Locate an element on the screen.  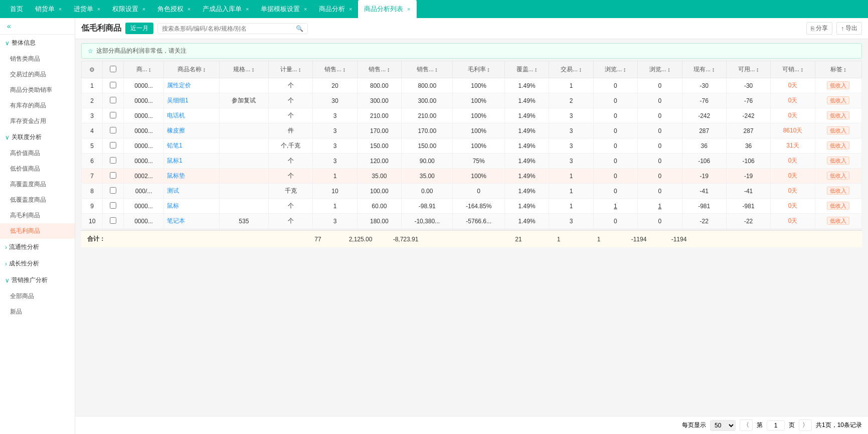
row-spec is located at coordinates (244, 206).